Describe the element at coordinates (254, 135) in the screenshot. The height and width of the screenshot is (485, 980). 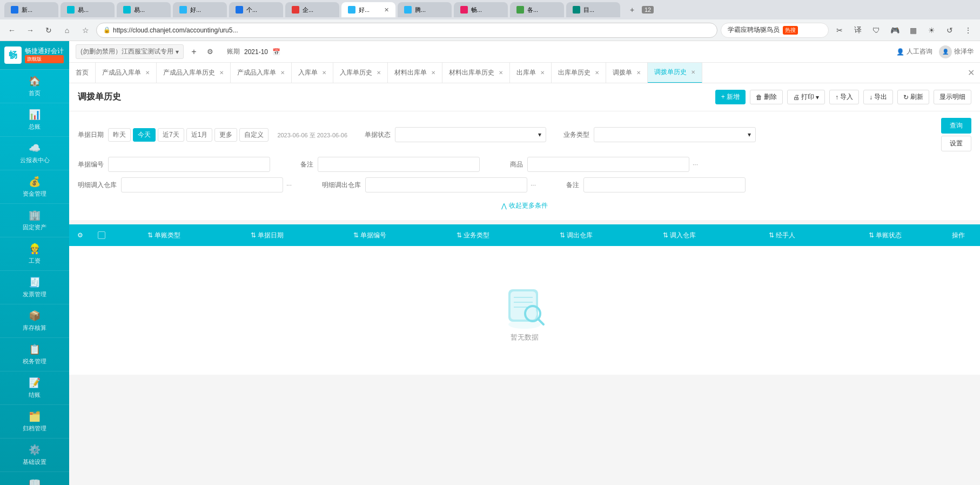
I see `date-btn-custom: 自定义` at that location.